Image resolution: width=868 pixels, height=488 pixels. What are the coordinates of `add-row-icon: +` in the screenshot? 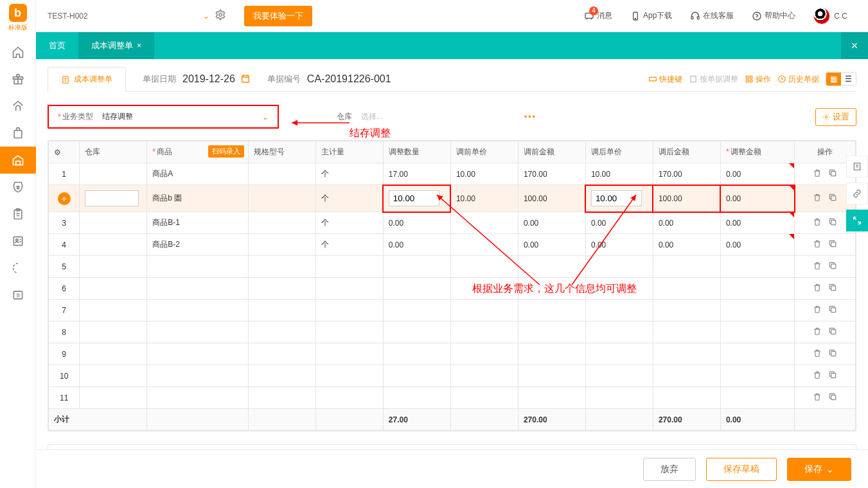 It's located at (64, 199).